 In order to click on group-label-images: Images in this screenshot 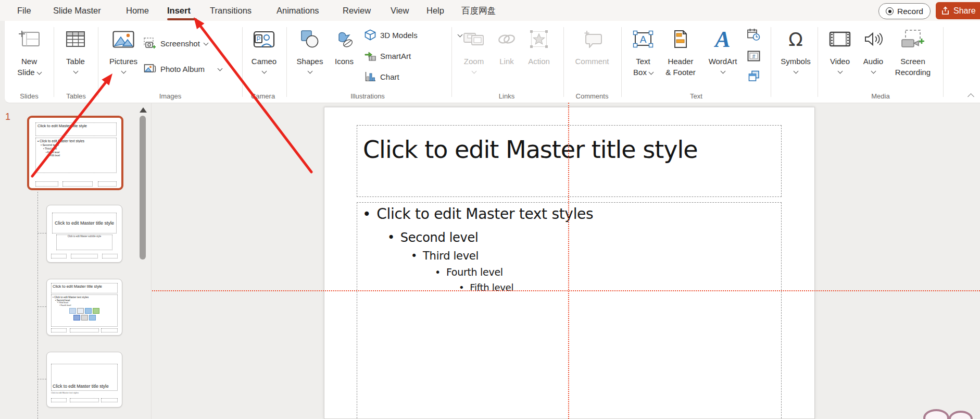, I will do `click(171, 96)`.